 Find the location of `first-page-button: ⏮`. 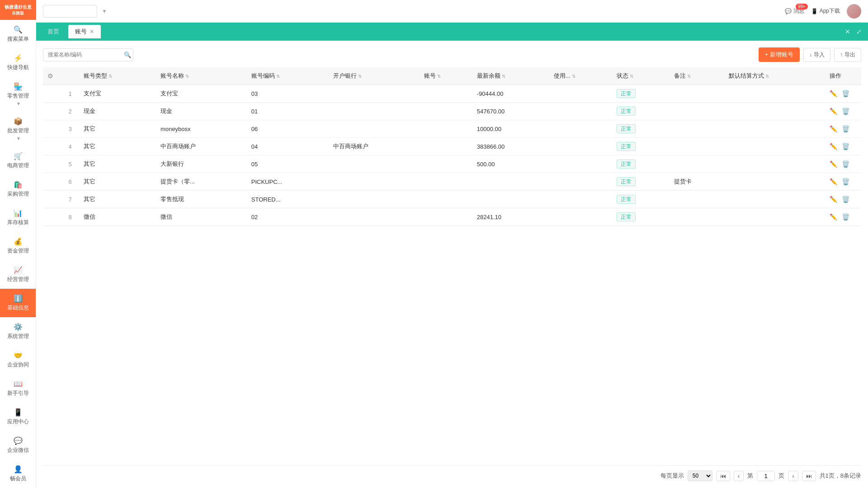

first-page-button: ⏮ is located at coordinates (723, 476).